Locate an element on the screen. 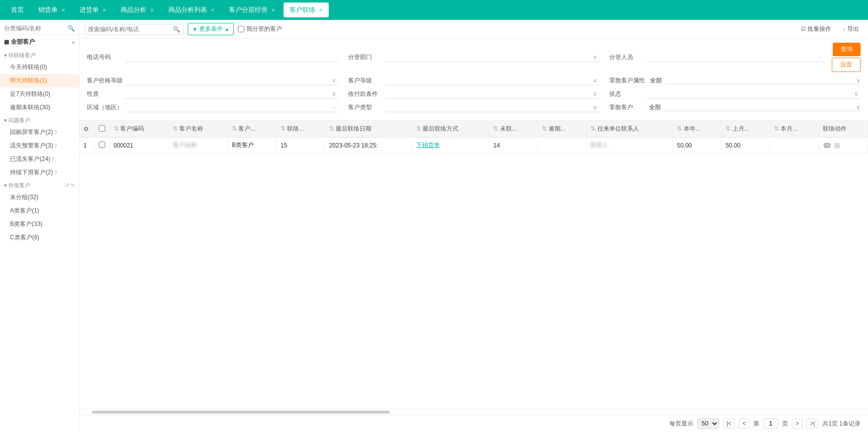  sidebar-item-c-class: C类客户(6) is located at coordinates (40, 237).